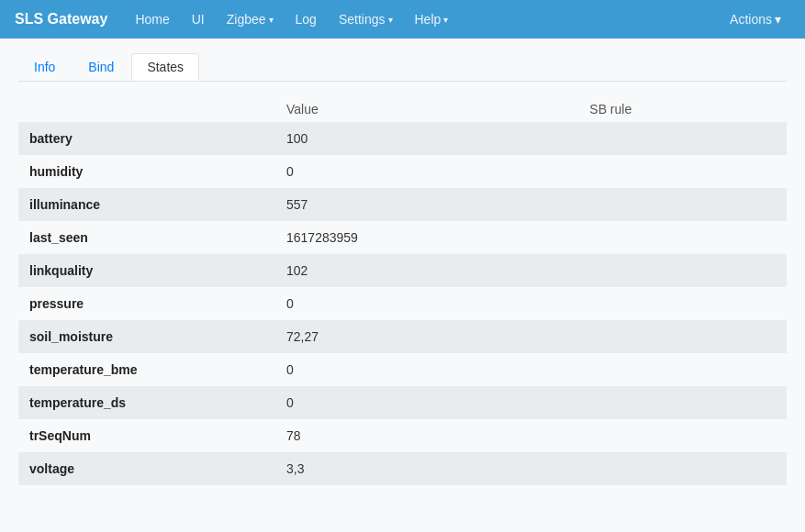 This screenshot has height=532, width=805. Describe the element at coordinates (423, 19) in the screenshot. I see `nav-items: Home UI Zigbee ▾ Log Settings ▾ Help ▾` at that location.